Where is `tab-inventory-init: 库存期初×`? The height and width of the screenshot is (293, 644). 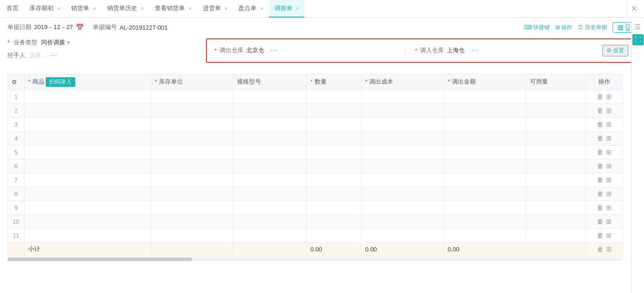
tab-inventory-init: 库存期初× is located at coordinates (45, 9).